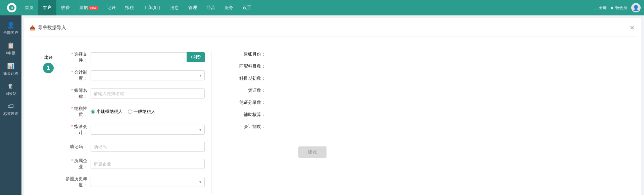 This screenshot has width=644, height=195. Describe the element at coordinates (254, 54) in the screenshot. I see `build-month-label: 建账月份：` at that location.